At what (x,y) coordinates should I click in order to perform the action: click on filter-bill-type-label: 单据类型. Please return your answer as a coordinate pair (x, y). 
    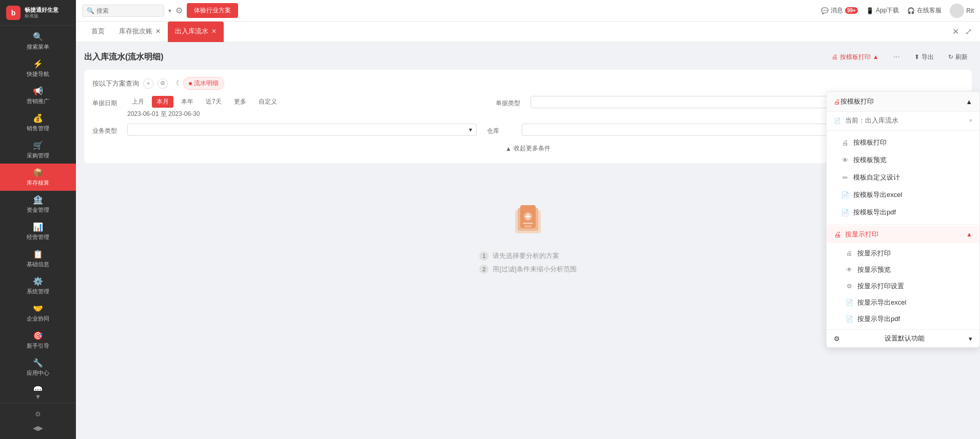
    Looking at the image, I should click on (511, 102).